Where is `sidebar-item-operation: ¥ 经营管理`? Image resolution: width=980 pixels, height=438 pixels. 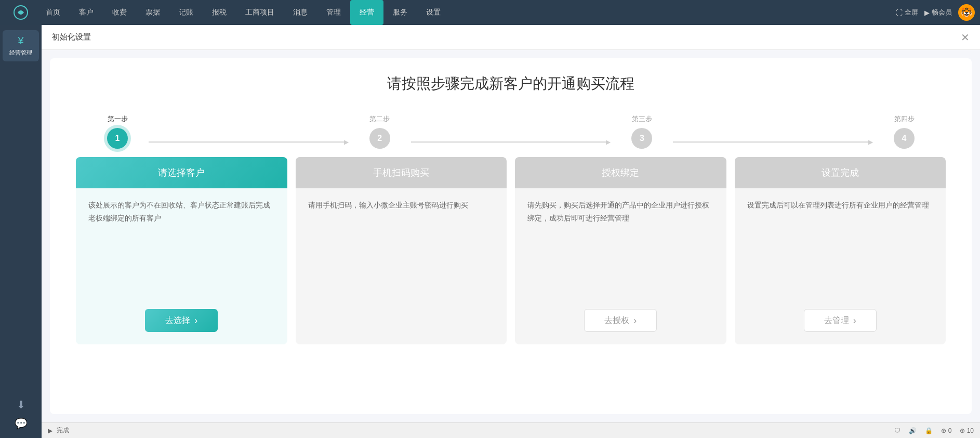 sidebar-item-operation: ¥ 经营管理 is located at coordinates (21, 46).